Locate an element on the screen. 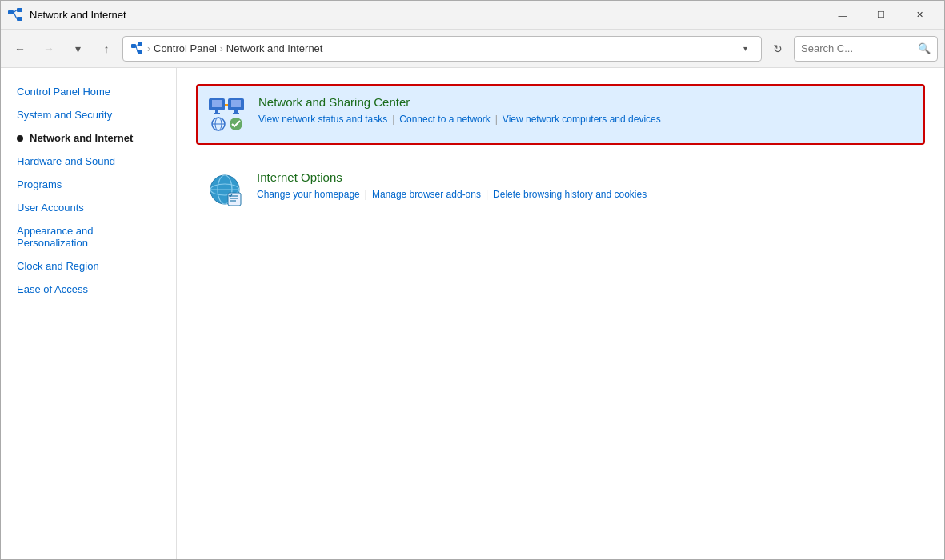 The width and height of the screenshot is (945, 560). manage-addons-link: Manage browser add-ons is located at coordinates (426, 194).